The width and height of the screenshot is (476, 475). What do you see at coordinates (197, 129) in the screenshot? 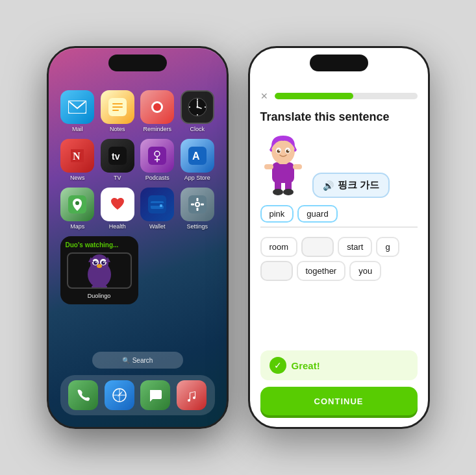
I see `app-clock-label: Clock` at bounding box center [197, 129].